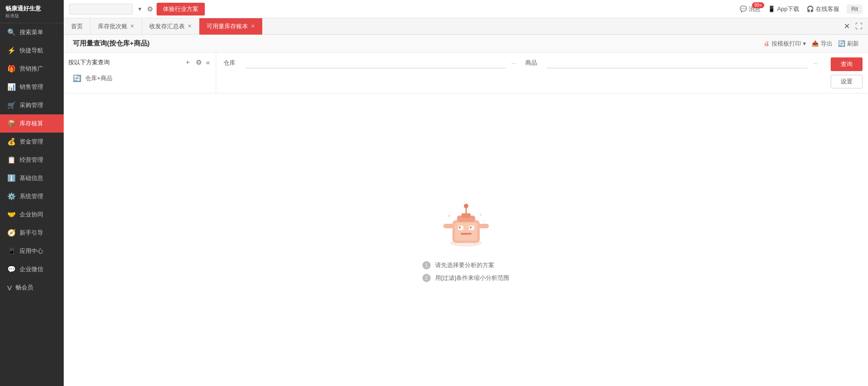 The image size is (868, 386). What do you see at coordinates (31, 196) in the screenshot?
I see `sidebar-label-system: 系统管理` at bounding box center [31, 196].